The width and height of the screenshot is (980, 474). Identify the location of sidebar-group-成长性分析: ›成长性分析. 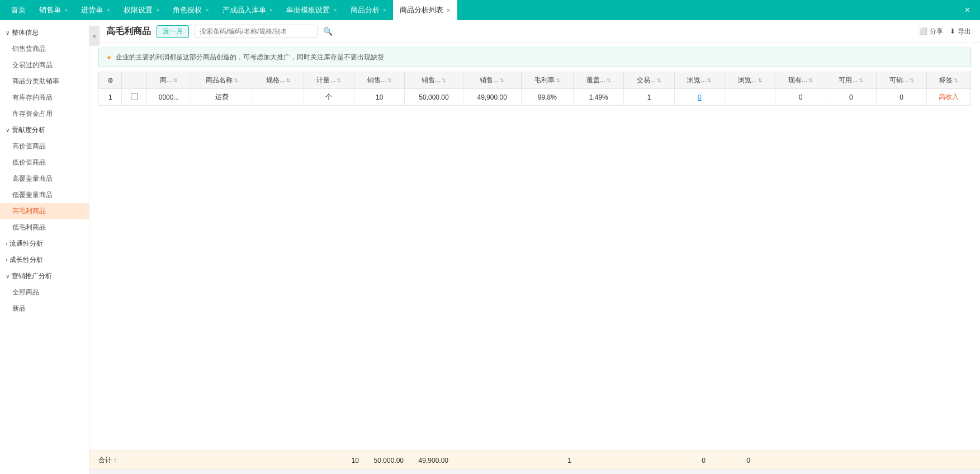
(45, 260).